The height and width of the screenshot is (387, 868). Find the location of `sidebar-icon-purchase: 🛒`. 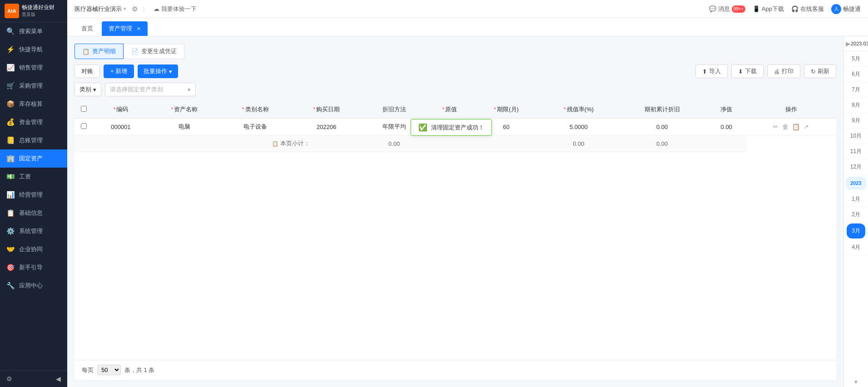

sidebar-icon-purchase: 🛒 is located at coordinates (10, 86).